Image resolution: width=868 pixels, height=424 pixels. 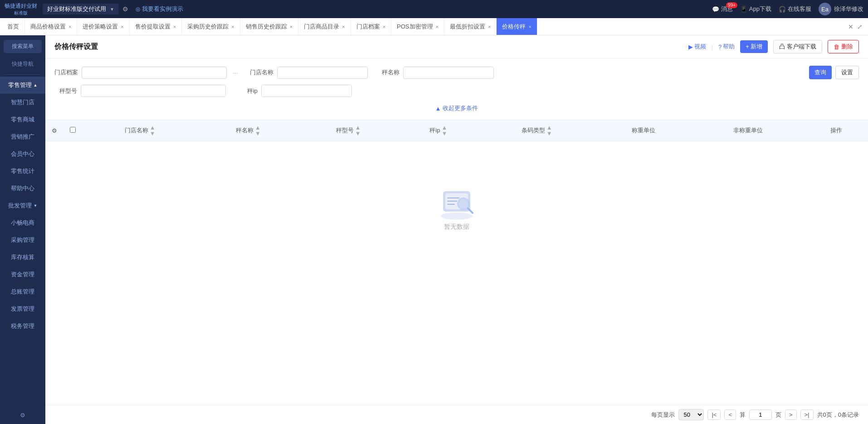 I want to click on store-name-input, so click(x=322, y=72).